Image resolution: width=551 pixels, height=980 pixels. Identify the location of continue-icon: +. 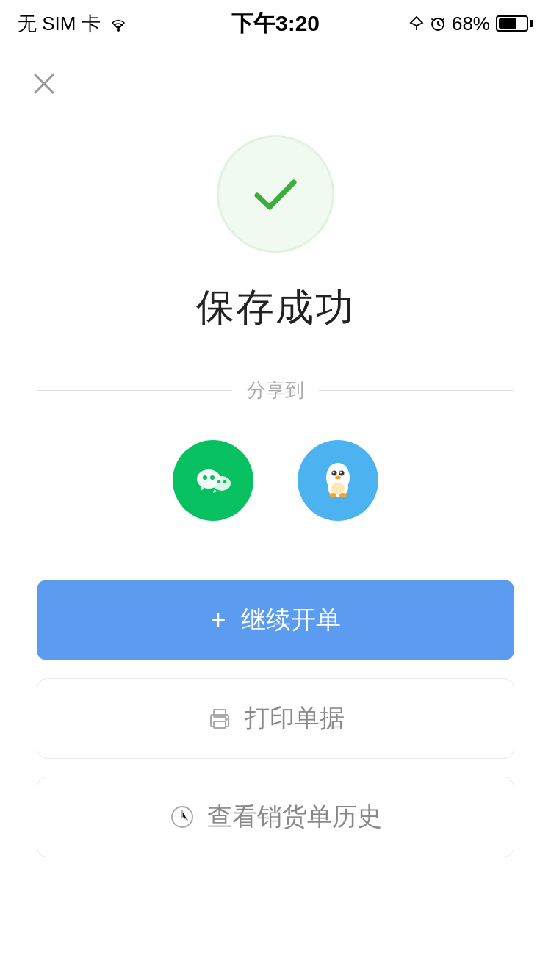
(217, 620).